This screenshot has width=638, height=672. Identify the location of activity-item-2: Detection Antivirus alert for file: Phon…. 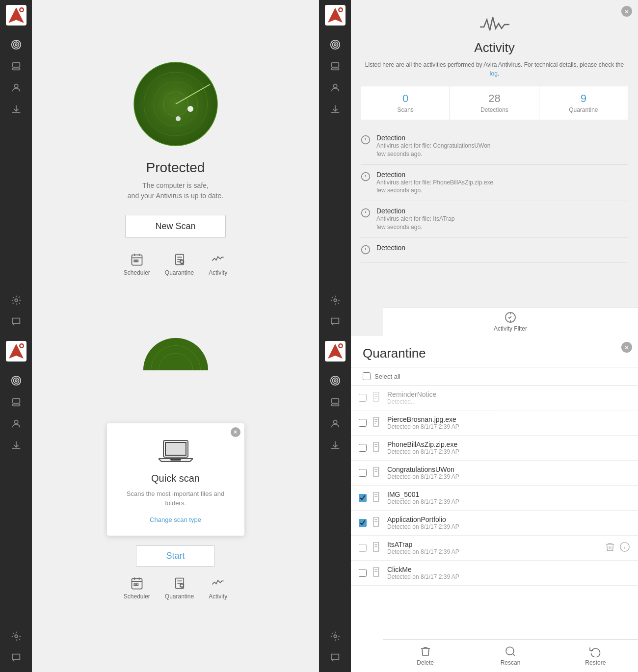
(495, 183).